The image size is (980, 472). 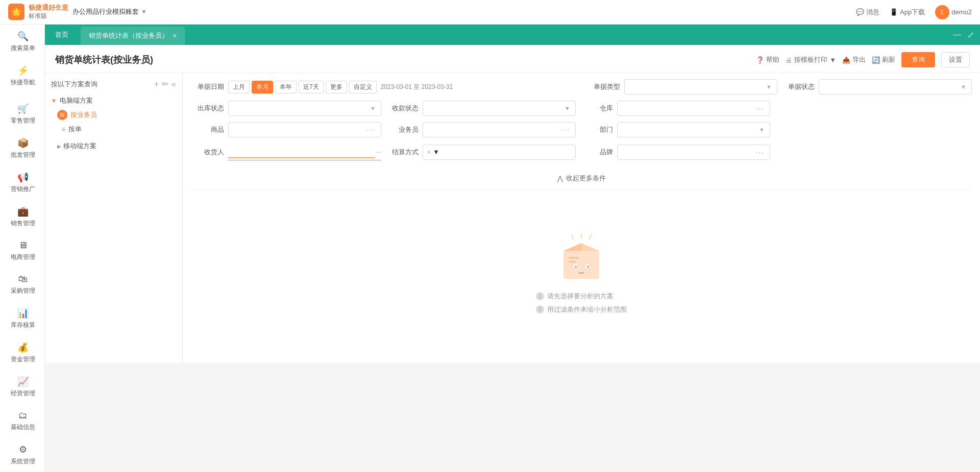 I want to click on warehouse-label: 仓库, so click(x=596, y=108).